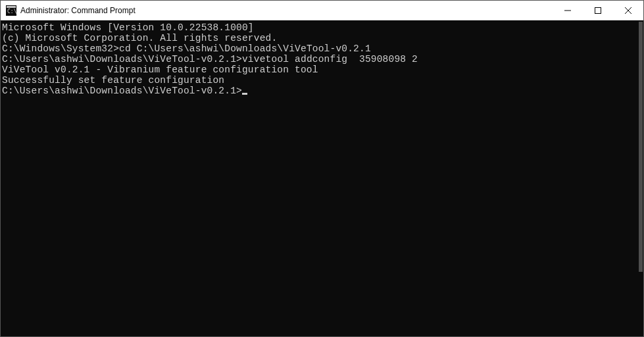 The width and height of the screenshot is (644, 337). I want to click on output-line: (c) Microsoft Corporation. All rights re…, so click(320, 39).